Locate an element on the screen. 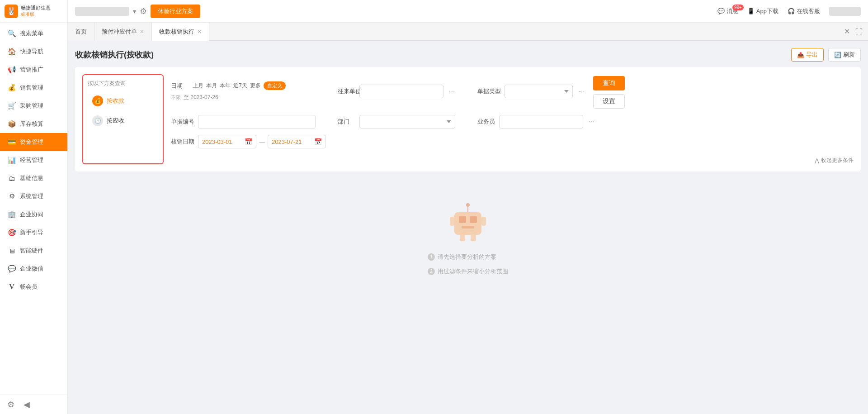 This screenshot has height=414, width=868. sidebar-item-hardware: 🖥 智能硬件 is located at coordinates (33, 251).